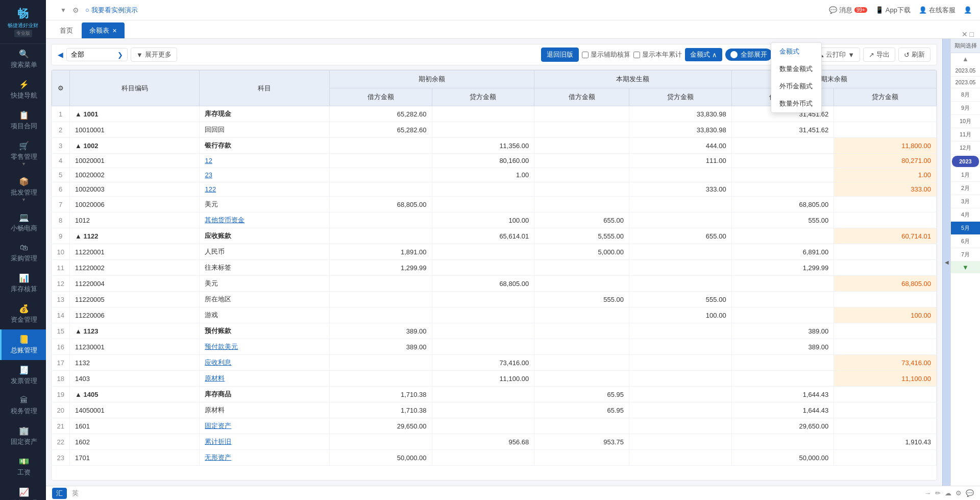 The image size is (980, 500). I want to click on table-row: 2014050001原材料1,710.3865.951,644.43, so click(494, 411).